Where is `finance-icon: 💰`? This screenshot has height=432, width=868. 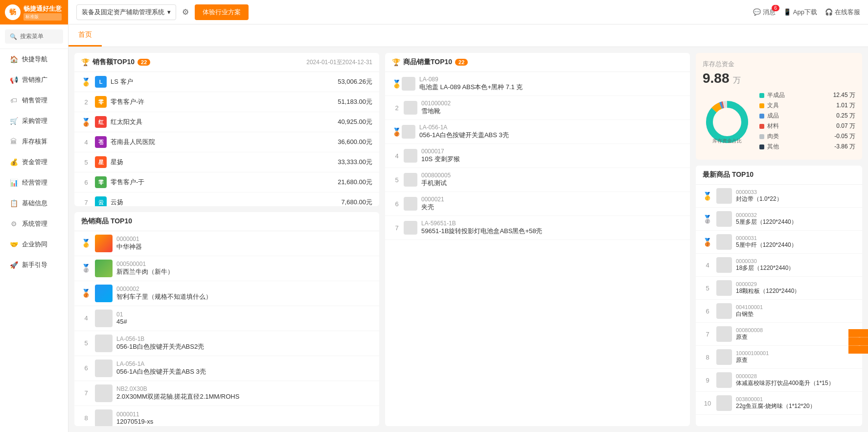
finance-icon: 💰 is located at coordinates (14, 162).